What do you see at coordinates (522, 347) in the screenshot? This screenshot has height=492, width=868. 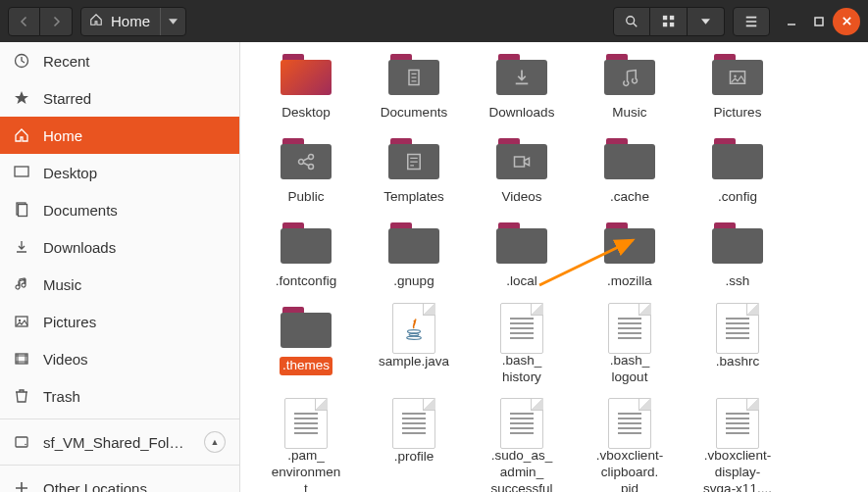 I see `file-item: .bash_history` at bounding box center [522, 347].